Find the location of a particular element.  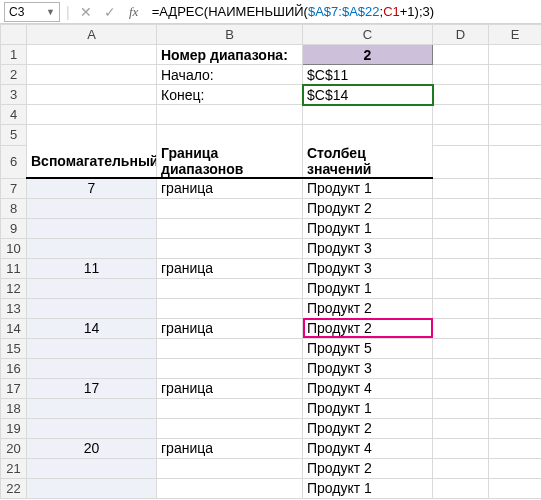

cell-B7: граница is located at coordinates (230, 188).